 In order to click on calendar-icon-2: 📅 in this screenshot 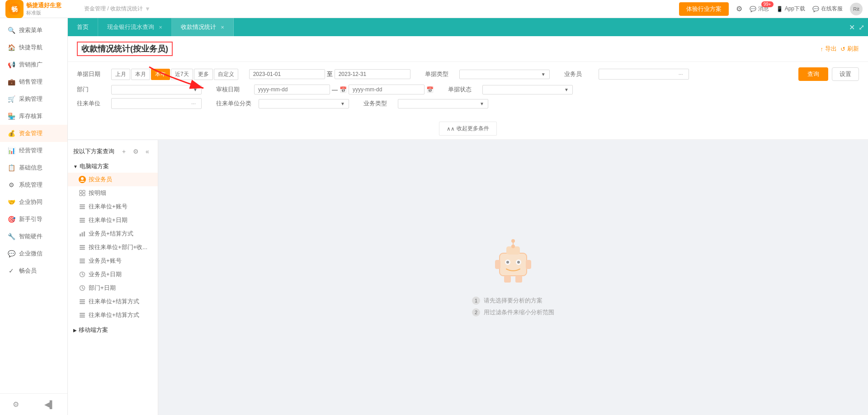, I will do `click(430, 90)`.